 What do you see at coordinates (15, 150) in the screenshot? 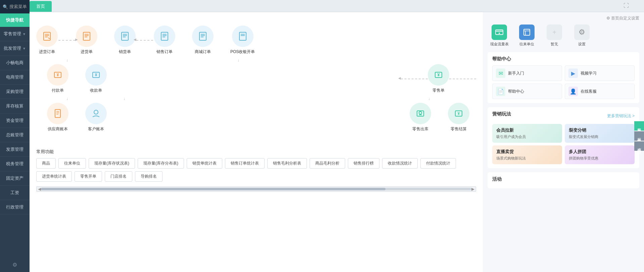
I see `sidebar-item-invoice: 发票管理` at bounding box center [15, 150].